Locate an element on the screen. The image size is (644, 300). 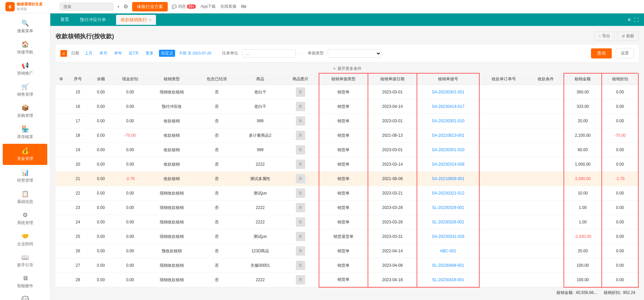
cancel-bill-no-link: SL-20230418-001 is located at coordinates (448, 280).